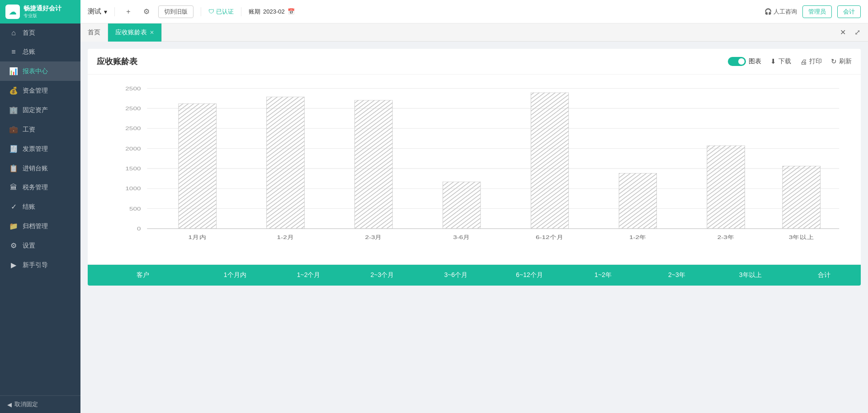 Image resolution: width=868 pixels, height=413 pixels. What do you see at coordinates (98, 12) in the screenshot?
I see `project-selector: 测试 ▾` at bounding box center [98, 12].